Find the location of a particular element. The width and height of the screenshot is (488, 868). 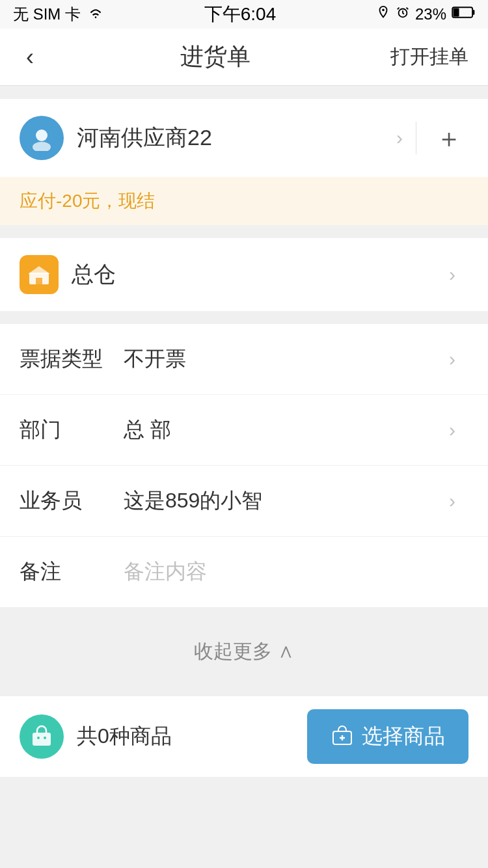

supplier-section: 河南供应商22 › ＋ 应付-20元，现结 is located at coordinates (244, 162).